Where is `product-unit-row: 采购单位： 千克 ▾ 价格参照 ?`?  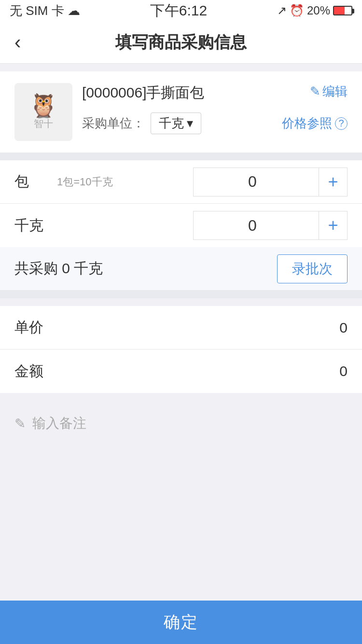 product-unit-row: 采购单位： 千克 ▾ 价格参照 ? is located at coordinates (215, 124).